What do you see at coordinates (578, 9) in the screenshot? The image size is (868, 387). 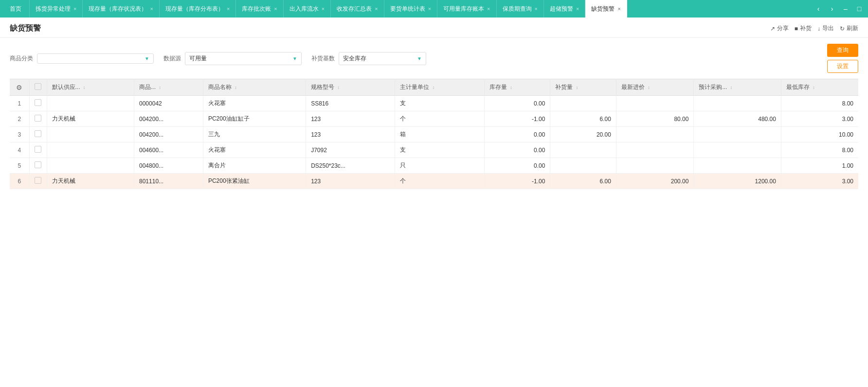 I see `tab-close-overstock: ×` at bounding box center [578, 9].